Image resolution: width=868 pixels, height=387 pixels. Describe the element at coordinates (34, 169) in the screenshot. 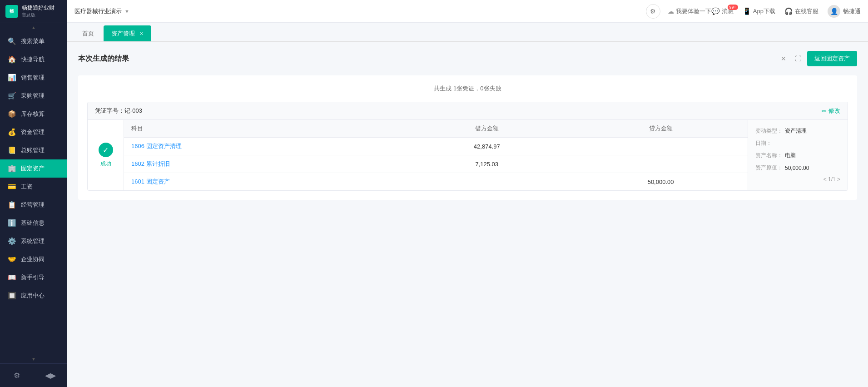

I see `sidebar-item-fixed-assets: 🏢 固定资产` at that location.